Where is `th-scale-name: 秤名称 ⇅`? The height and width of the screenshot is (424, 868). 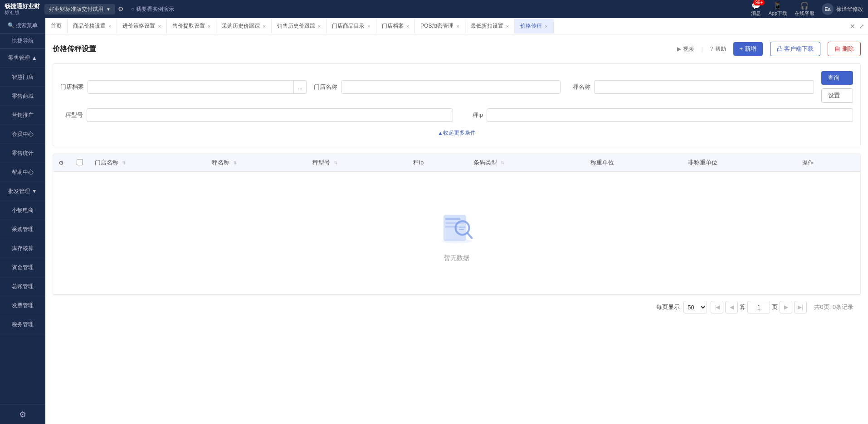
th-scale-name: 秤名称 ⇅ is located at coordinates (257, 163).